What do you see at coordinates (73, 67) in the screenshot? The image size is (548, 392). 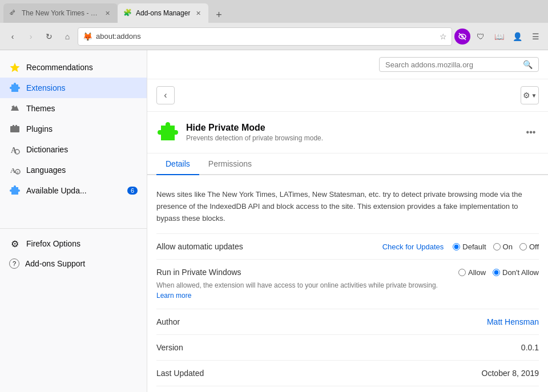 I see `sidebar-item-recommendations: Recommendations` at bounding box center [73, 67].